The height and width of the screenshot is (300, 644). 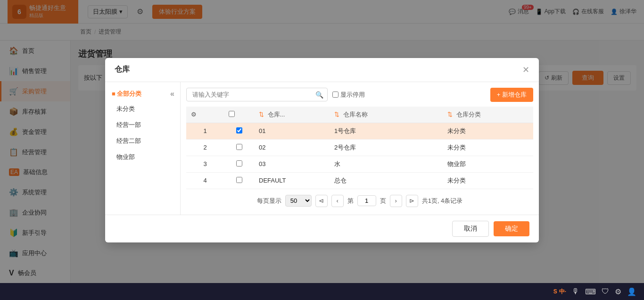 I want to click on modal-toolbar: 🔍 显示停用 + 新增仓库, so click(x=360, y=95).